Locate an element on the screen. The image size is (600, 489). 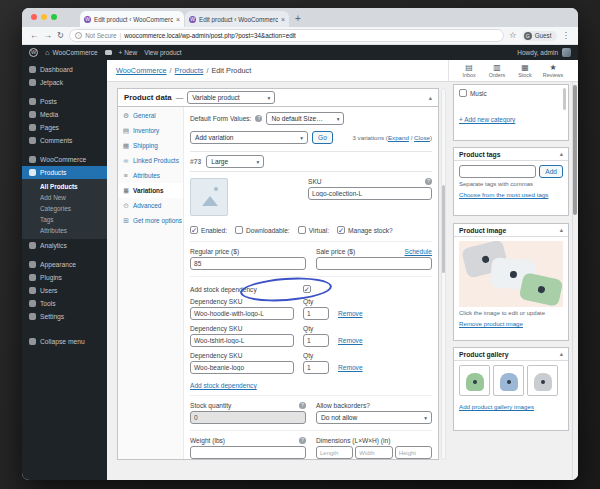
sidebar-item-products: Products is located at coordinates (64, 172).